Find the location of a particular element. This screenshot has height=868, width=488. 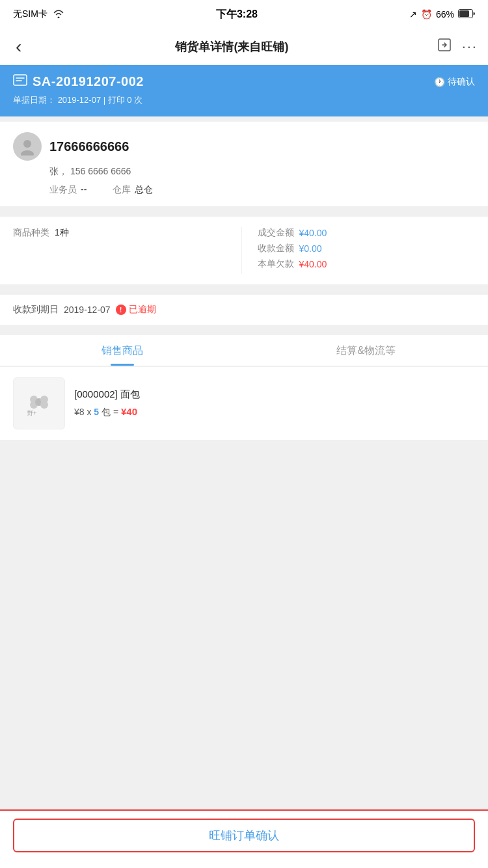

order-icon is located at coordinates (20, 82).